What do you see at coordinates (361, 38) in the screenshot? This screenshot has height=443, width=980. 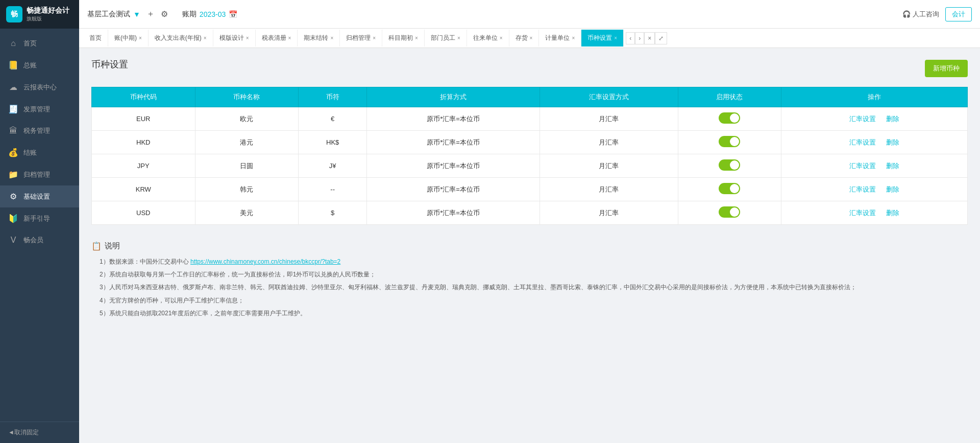 I see `tab-archive: 归档管理×` at bounding box center [361, 38].